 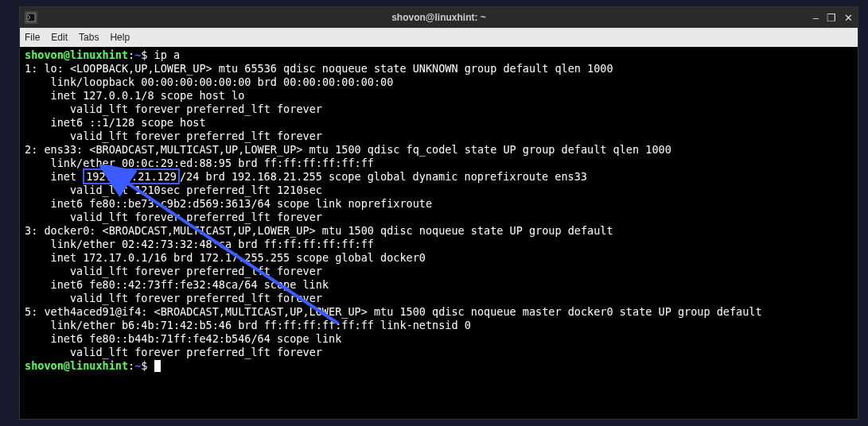 I want to click on cursor, so click(x=158, y=366).